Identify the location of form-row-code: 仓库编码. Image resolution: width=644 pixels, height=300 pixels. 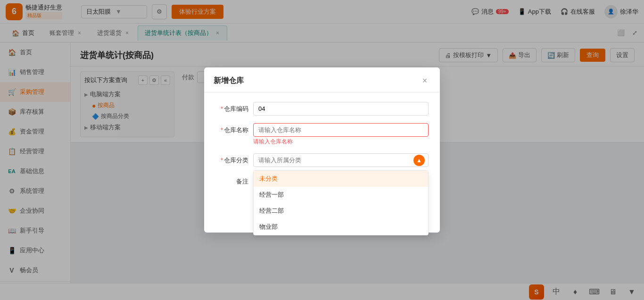
(322, 108).